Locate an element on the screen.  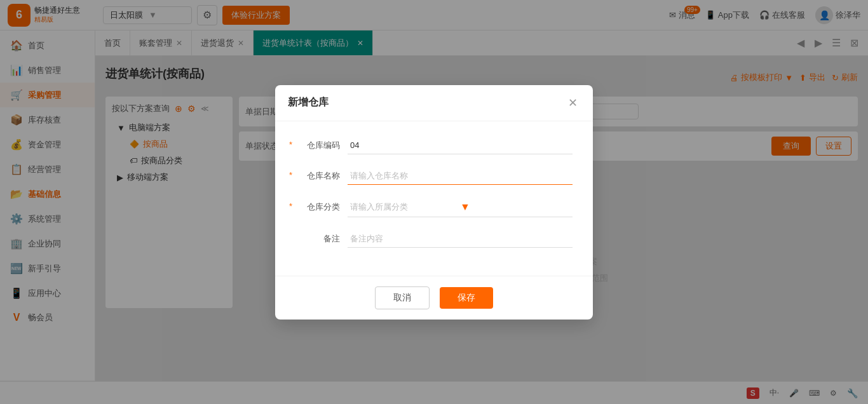
warehouse-name-input is located at coordinates (460, 176).